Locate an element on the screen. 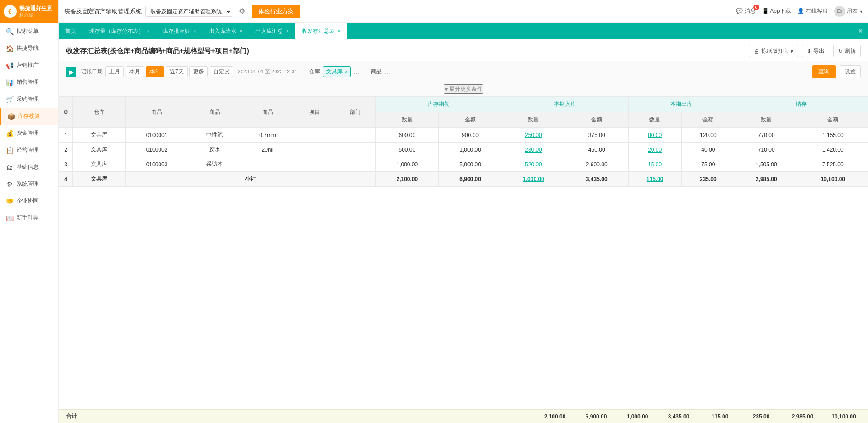 The width and height of the screenshot is (868, 423). product-more: ... is located at coordinates (387, 72).